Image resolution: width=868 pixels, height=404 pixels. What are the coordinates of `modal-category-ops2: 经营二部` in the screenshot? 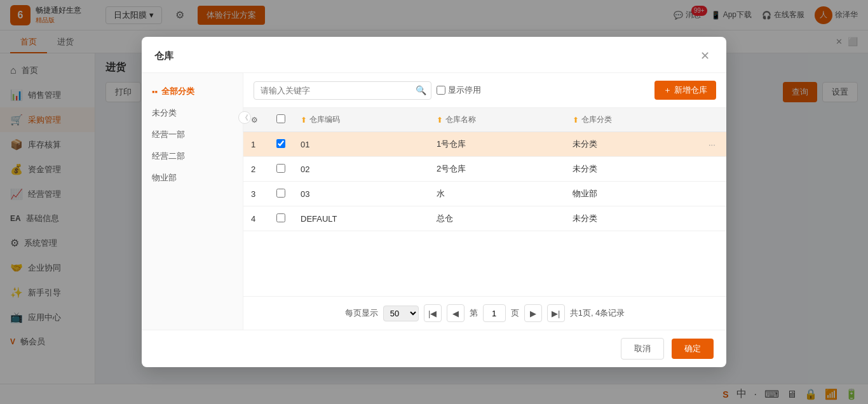 It's located at (192, 156).